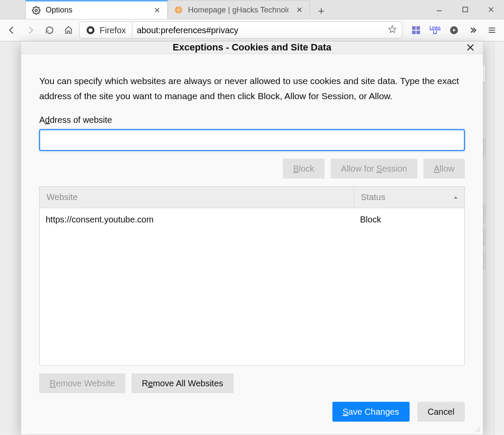 Image resolution: width=504 pixels, height=435 pixels. Describe the element at coordinates (492, 30) in the screenshot. I see `menu-button` at that location.